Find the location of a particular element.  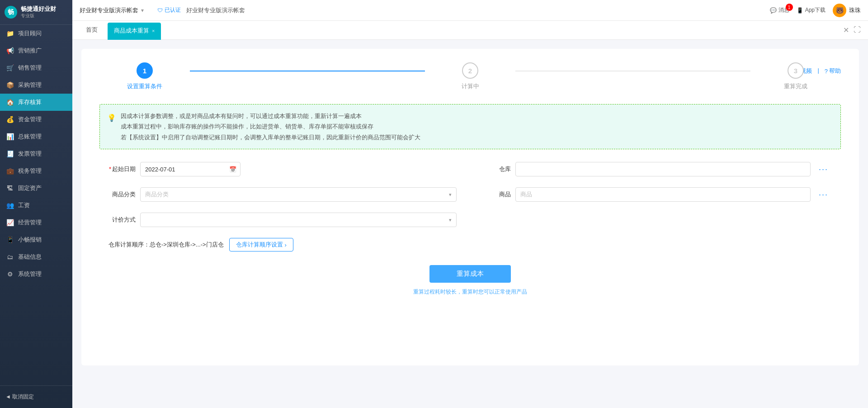

app-logo: 畅 畅捷通好业财 专业版 is located at coordinates (36, 13).